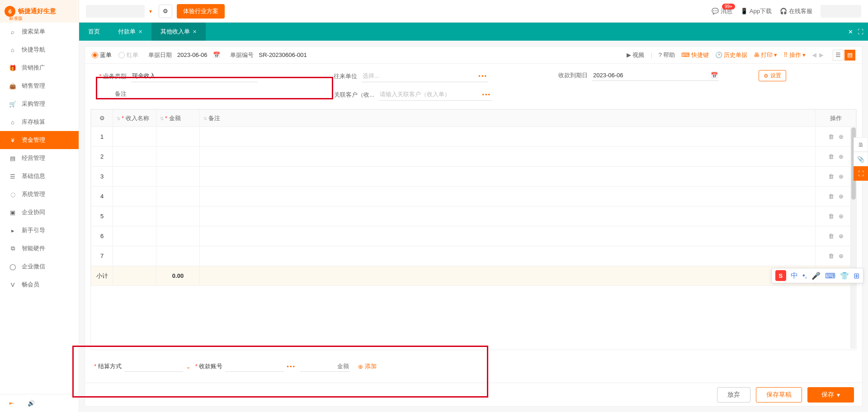  Describe the element at coordinates (119, 11) in the screenshot. I see `company-selector: ▾` at that location.